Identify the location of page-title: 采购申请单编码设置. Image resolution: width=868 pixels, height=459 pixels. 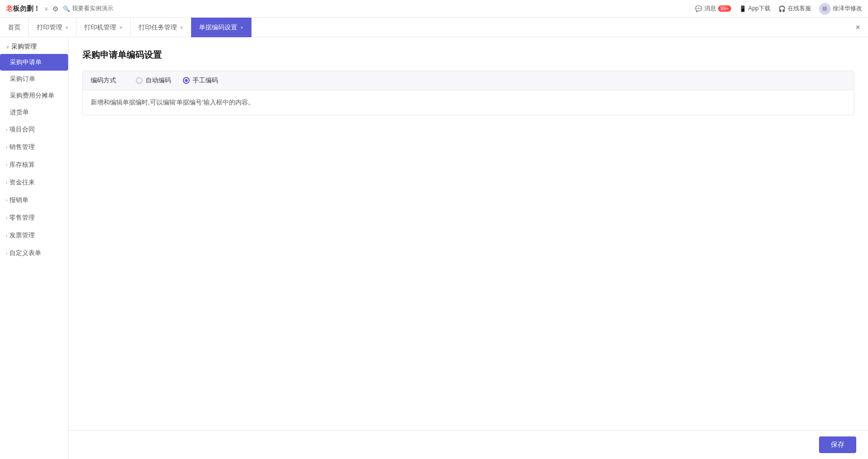
(469, 55).